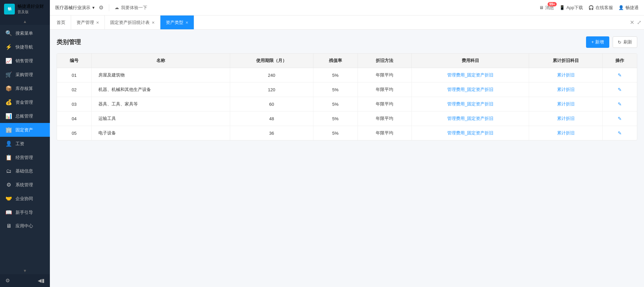 The height and width of the screenshot is (287, 644). What do you see at coordinates (74, 61) in the screenshot?
I see `col-header-编号: 编号` at bounding box center [74, 61].